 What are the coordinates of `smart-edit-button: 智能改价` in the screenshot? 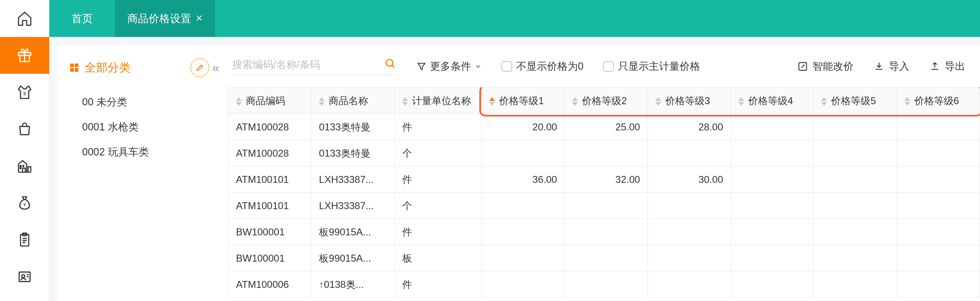 It's located at (825, 66).